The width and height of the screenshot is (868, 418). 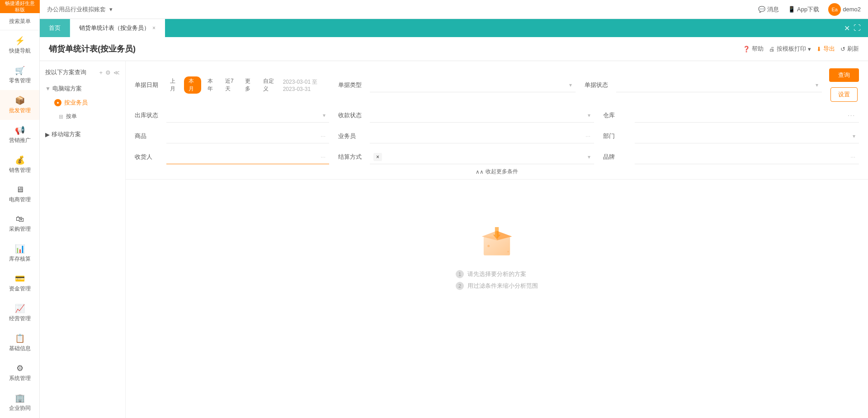 What do you see at coordinates (847, 28) in the screenshot?
I see `close-tab-btn: ✕` at bounding box center [847, 28].